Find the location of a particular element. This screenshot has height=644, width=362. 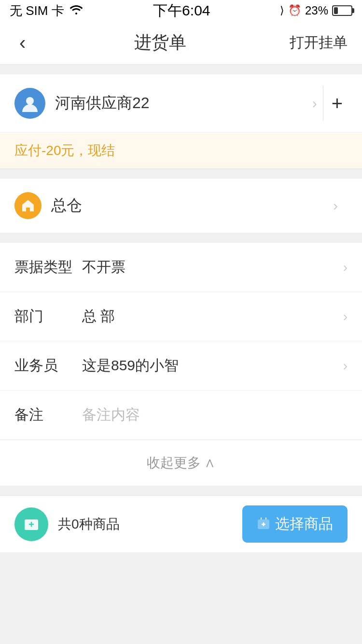

salesperson-label: 业务员 is located at coordinates (43, 366).